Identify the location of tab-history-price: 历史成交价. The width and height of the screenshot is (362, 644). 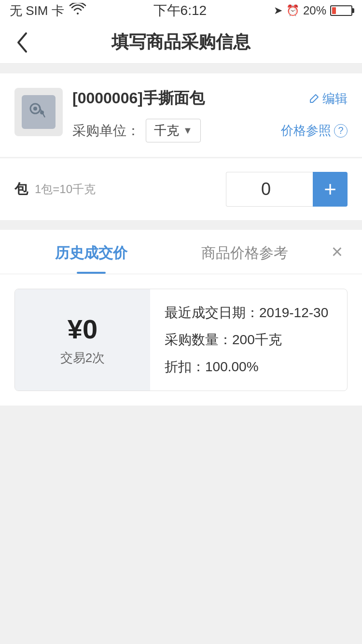
(91, 252).